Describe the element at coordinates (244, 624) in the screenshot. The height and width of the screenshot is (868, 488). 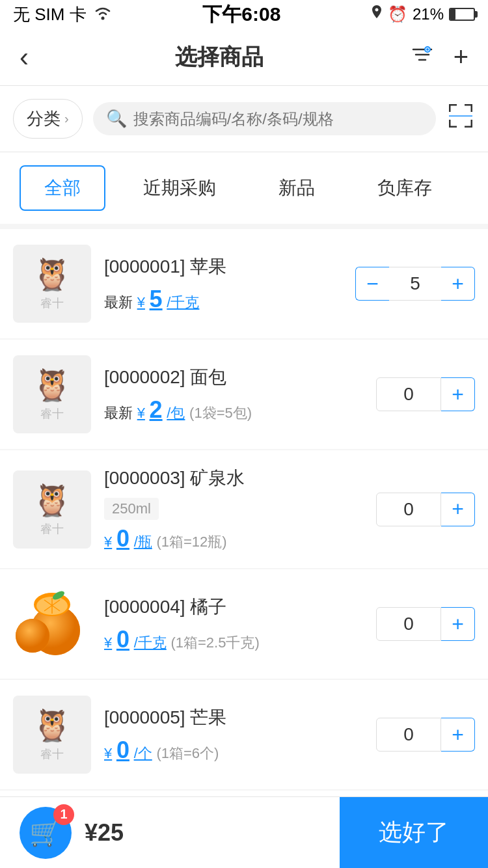
I see `list-item: [0000004] 橘子 ¥ 0 /千克 (1箱=2.5千克) +` at that location.